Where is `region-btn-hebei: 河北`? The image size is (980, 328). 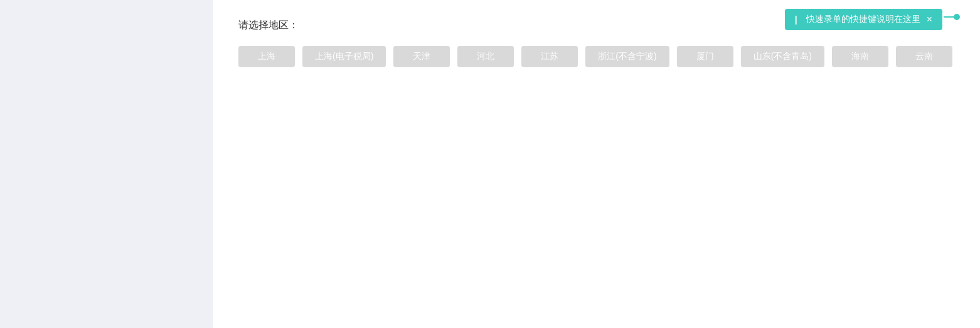
region-btn-hebei: 河北 is located at coordinates (486, 57).